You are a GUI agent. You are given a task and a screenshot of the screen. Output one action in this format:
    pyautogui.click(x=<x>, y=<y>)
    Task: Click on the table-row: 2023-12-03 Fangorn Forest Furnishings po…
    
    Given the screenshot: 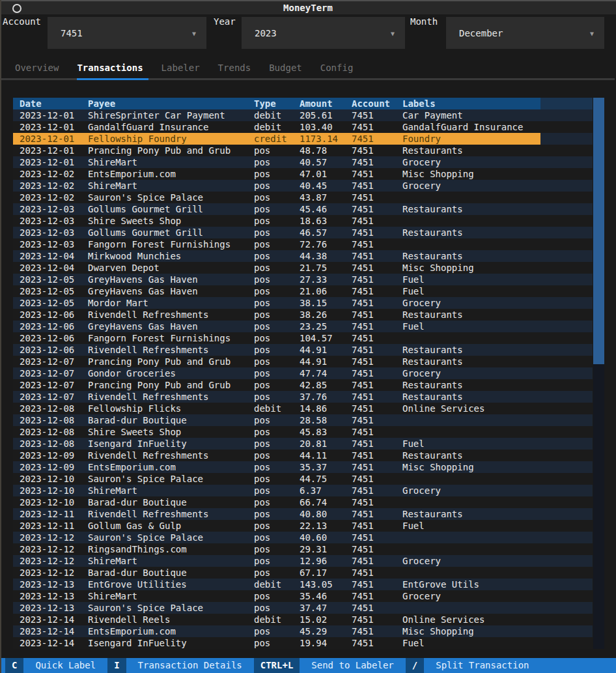 What is the action you would take?
    pyautogui.click(x=303, y=244)
    